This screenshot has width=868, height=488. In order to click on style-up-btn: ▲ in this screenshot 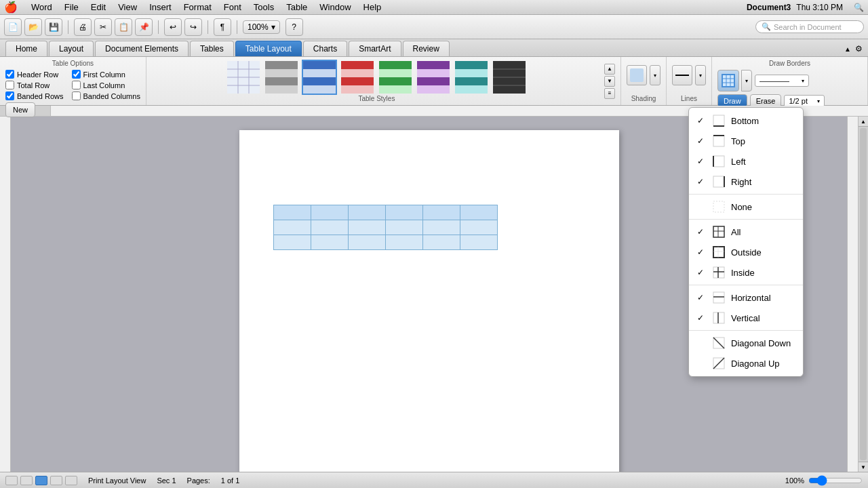, I will do `click(610, 69)`.